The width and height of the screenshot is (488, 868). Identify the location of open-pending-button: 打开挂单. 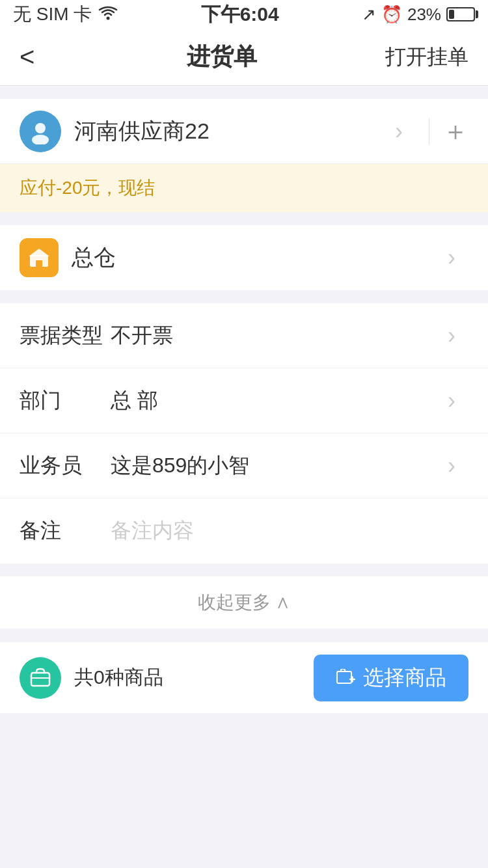
(427, 57).